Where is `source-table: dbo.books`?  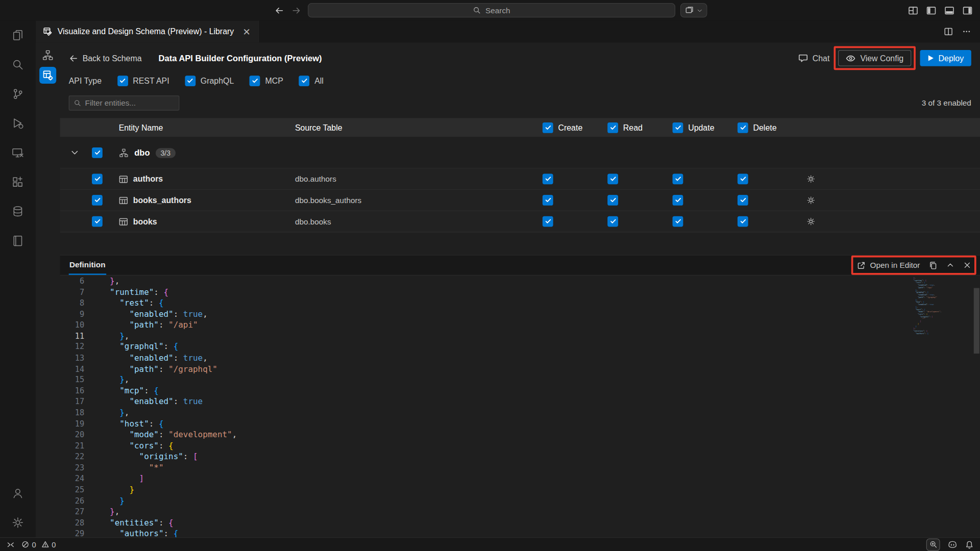 source-table: dbo.books is located at coordinates (410, 221).